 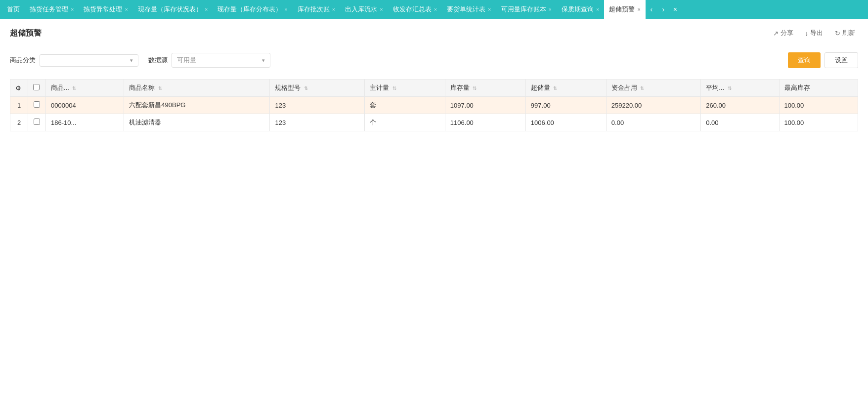 What do you see at coordinates (187, 60) in the screenshot?
I see `datasource-select-value: 可用量` at bounding box center [187, 60].